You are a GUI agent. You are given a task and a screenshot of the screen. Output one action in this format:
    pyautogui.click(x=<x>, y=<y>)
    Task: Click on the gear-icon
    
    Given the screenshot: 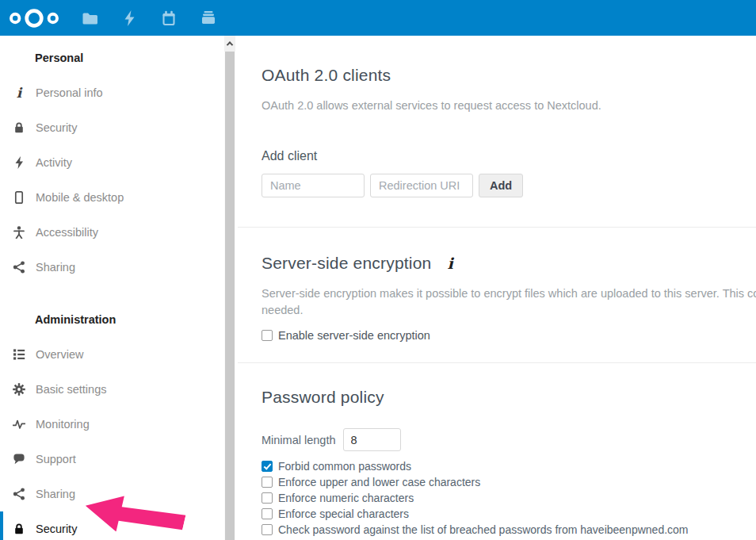 What is the action you would take?
    pyautogui.click(x=19, y=389)
    